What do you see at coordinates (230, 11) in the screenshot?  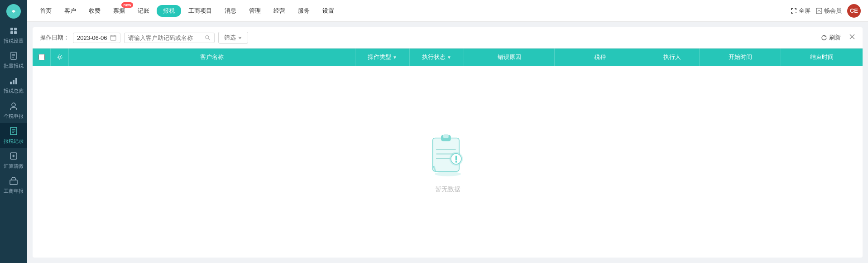 I see `nav-item-xiaoxi: 消息` at bounding box center [230, 11].